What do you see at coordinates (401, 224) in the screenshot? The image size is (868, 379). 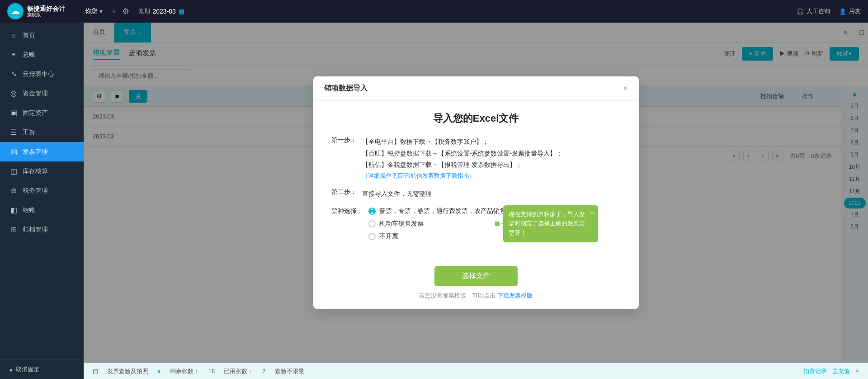 I see `radio-motor-label: 机动车销售发票` at bounding box center [401, 224].